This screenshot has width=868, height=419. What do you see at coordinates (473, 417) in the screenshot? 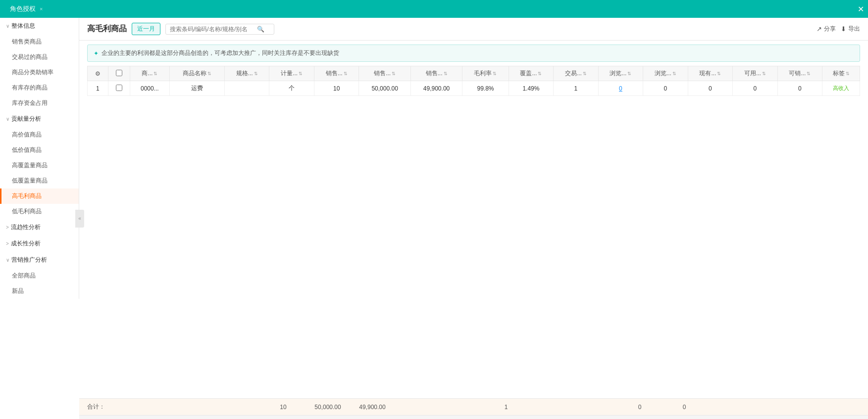
I see `horizontal-scrollbar` at bounding box center [473, 417].